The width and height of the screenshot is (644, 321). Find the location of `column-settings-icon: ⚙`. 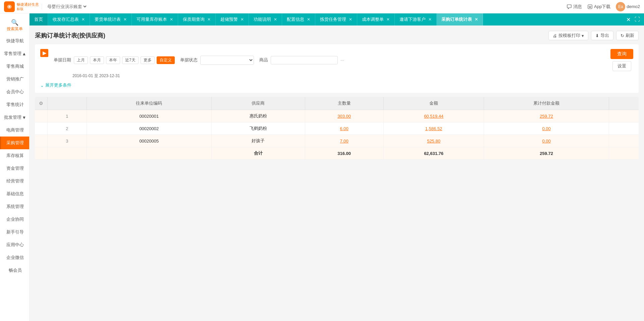

column-settings-icon: ⚙ is located at coordinates (41, 103).